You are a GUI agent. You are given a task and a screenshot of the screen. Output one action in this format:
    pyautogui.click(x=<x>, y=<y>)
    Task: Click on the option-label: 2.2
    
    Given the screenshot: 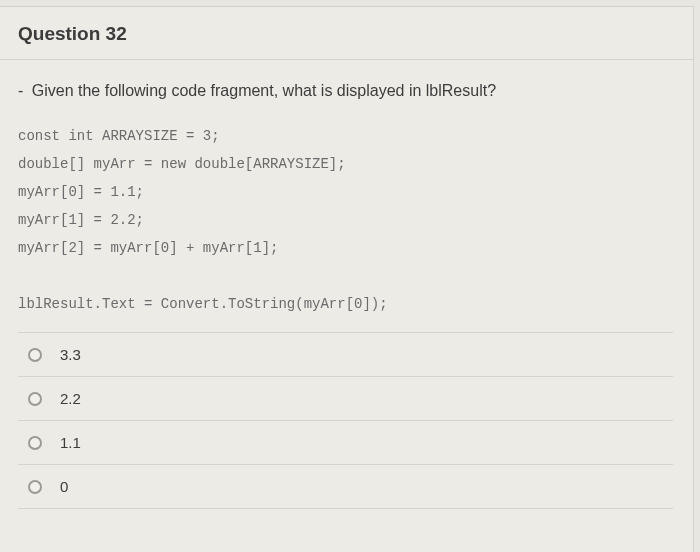 What is the action you would take?
    pyautogui.click(x=70, y=398)
    